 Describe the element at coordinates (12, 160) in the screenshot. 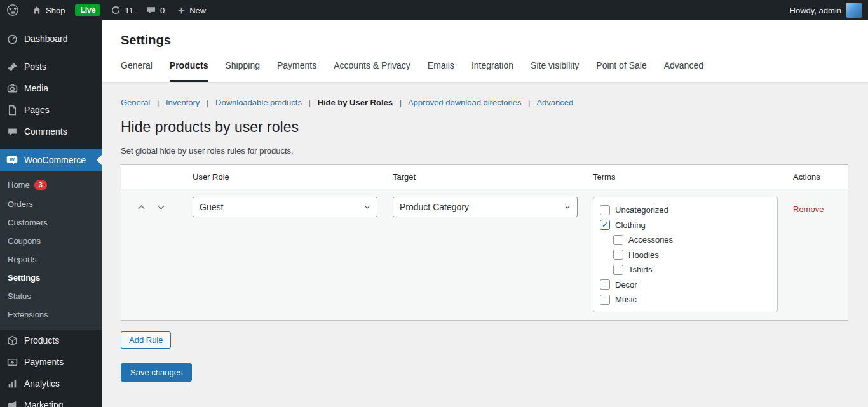

I see `svg-text: W` at that location.